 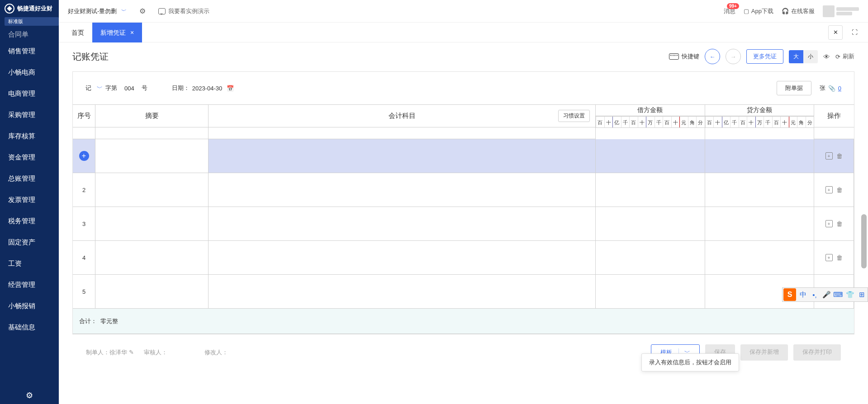 What do you see at coordinates (463, 156) in the screenshot?
I see `table-row: ++🗑` at bounding box center [463, 156].